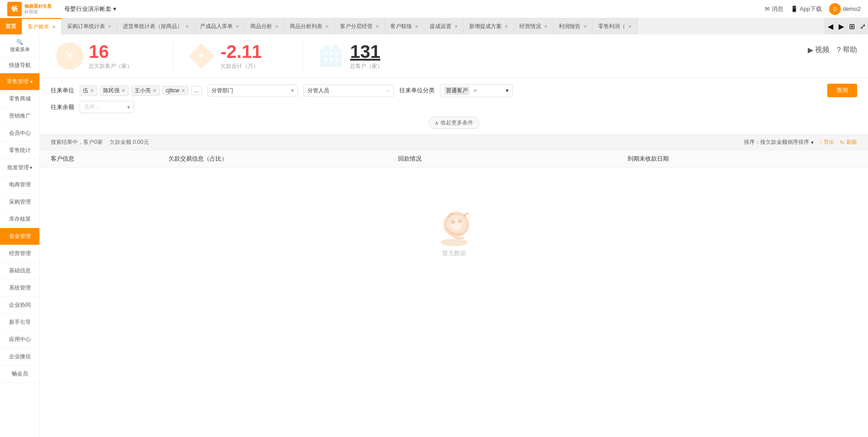  Describe the element at coordinates (253, 90) in the screenshot. I see `dept-select: 分管部门 ▾` at that location.